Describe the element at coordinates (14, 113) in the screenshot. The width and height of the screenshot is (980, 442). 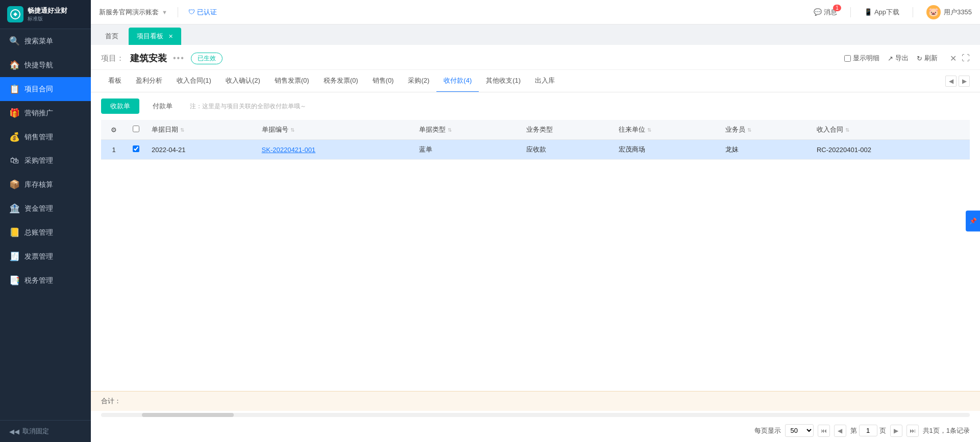
I see `marketing-icon: 🎁` at that location.